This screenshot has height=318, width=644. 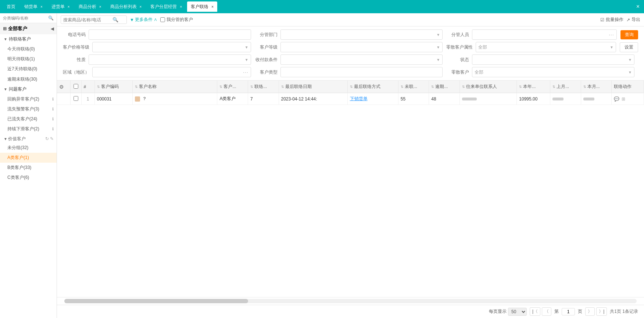 What do you see at coordinates (52, 29) in the screenshot?
I see `collapse-icon: ◀` at bounding box center [52, 29].